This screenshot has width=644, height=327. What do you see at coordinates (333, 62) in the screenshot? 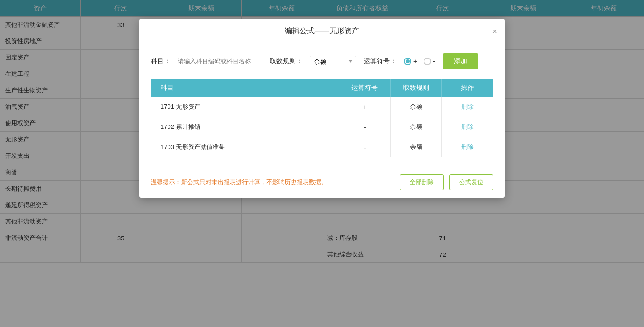
I see `rule-select: 余额 借方发生额 贷方发生额` at bounding box center [333, 62].